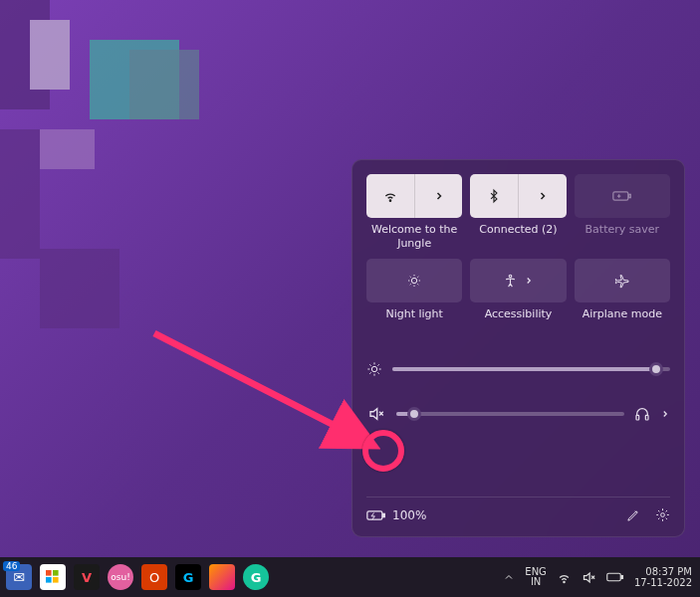 This screenshot has width=700, height=597. What do you see at coordinates (509, 577) in the screenshot?
I see `tray-overflow-button` at bounding box center [509, 577].